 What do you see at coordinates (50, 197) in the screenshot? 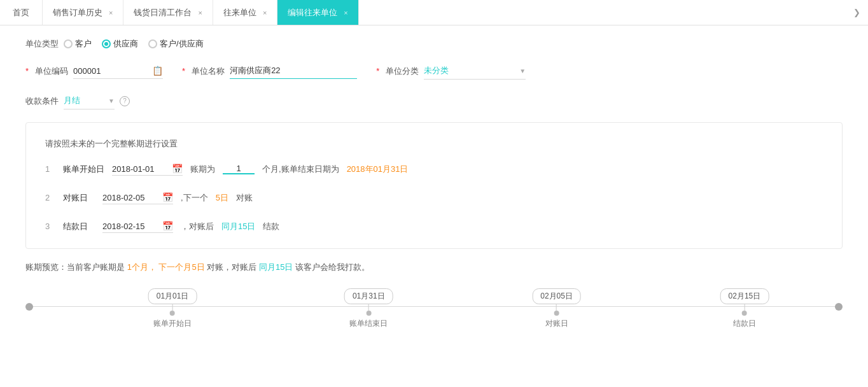
I see `period-num-2: 2` at bounding box center [50, 197].